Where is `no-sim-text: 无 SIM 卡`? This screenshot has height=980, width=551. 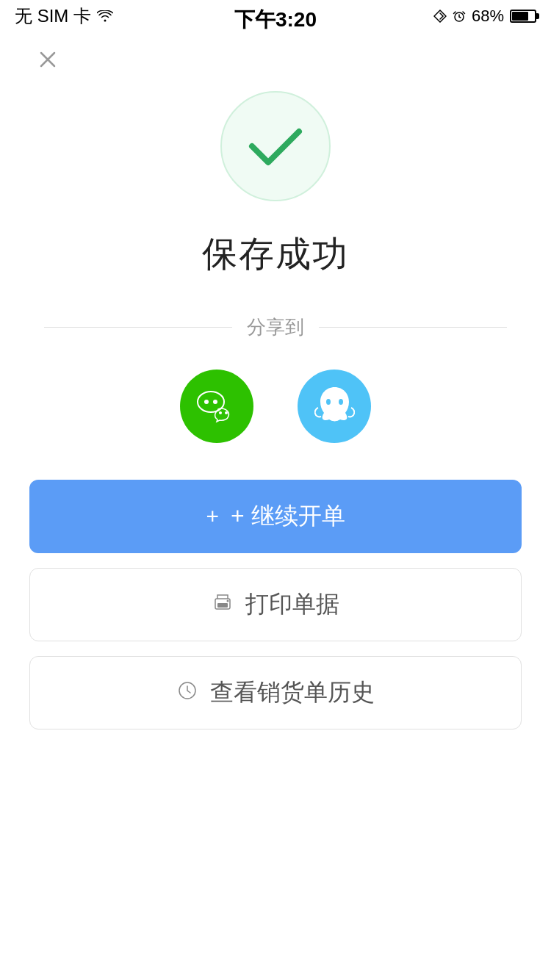 no-sim-text: 无 SIM 卡 is located at coordinates (53, 16).